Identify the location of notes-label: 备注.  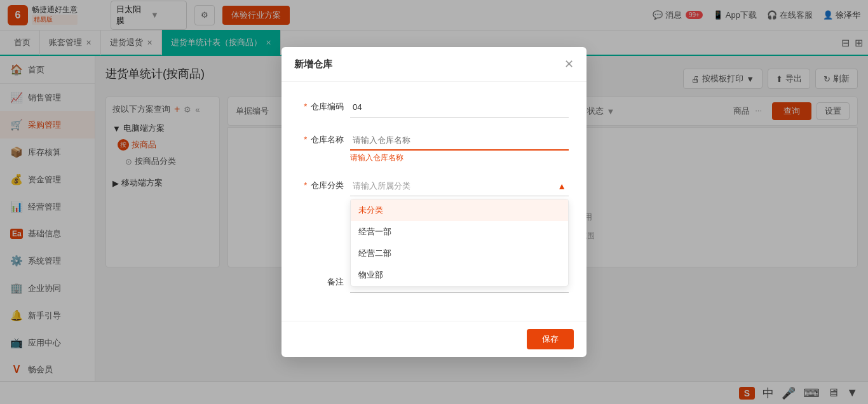
(325, 280).